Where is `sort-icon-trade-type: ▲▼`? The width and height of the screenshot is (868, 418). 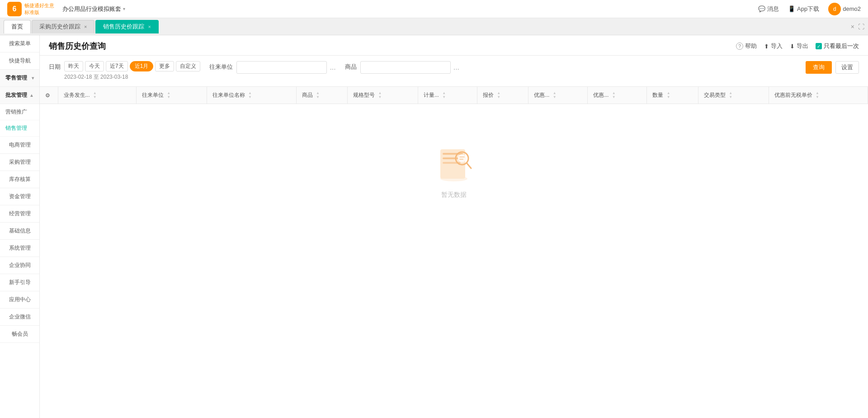 sort-icon-trade-type: ▲▼ is located at coordinates (731, 95).